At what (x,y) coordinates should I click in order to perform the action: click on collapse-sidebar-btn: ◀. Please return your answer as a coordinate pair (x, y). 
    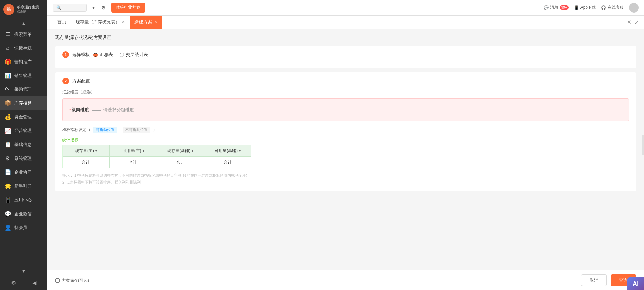
    Looking at the image, I should click on (34, 283).